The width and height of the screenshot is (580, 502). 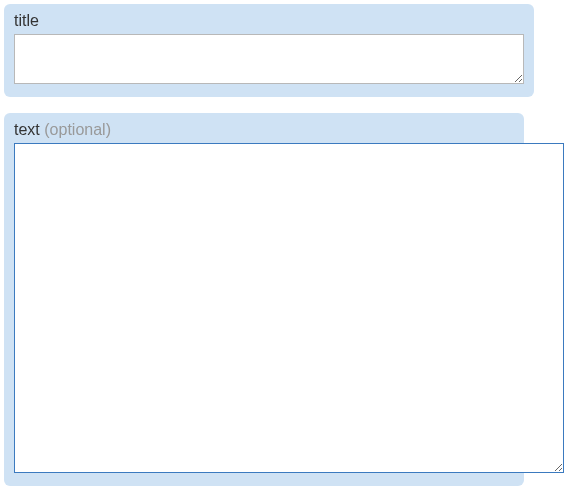 What do you see at coordinates (269, 21) in the screenshot?
I see `title-label: title` at bounding box center [269, 21].